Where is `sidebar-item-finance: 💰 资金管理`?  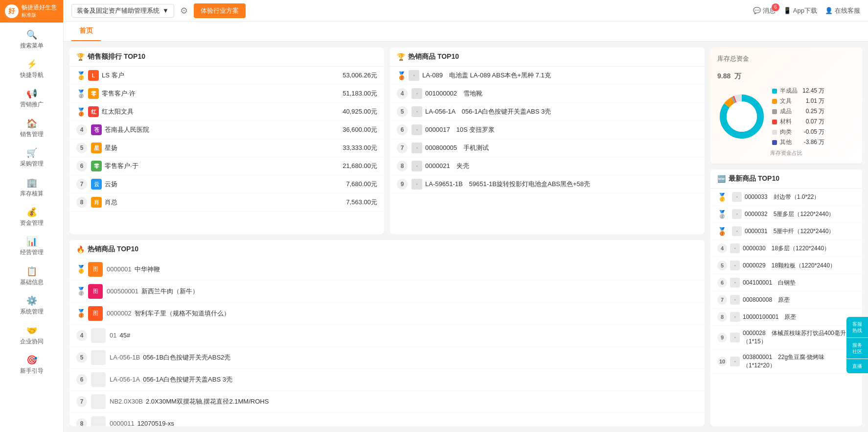
sidebar-item-finance: 💰 资金管理 is located at coordinates (31, 216).